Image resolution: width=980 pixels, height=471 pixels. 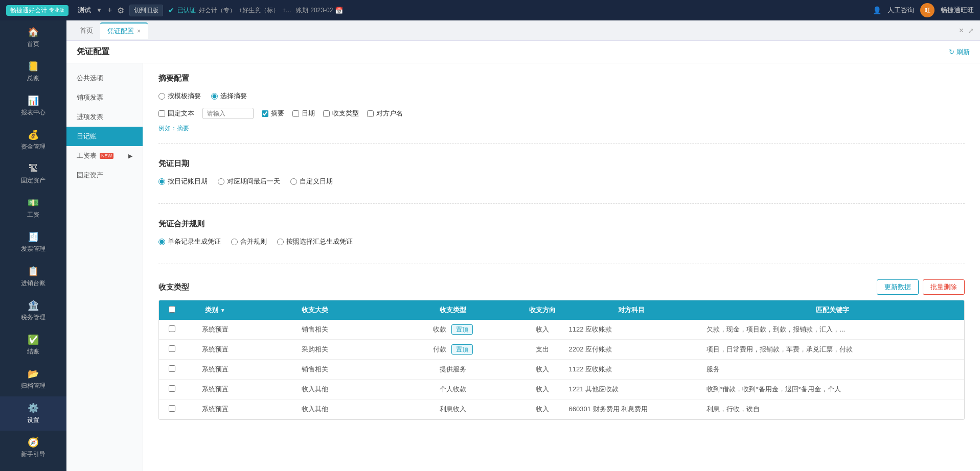 I want to click on row2-badge: 置顶, so click(x=462, y=349).